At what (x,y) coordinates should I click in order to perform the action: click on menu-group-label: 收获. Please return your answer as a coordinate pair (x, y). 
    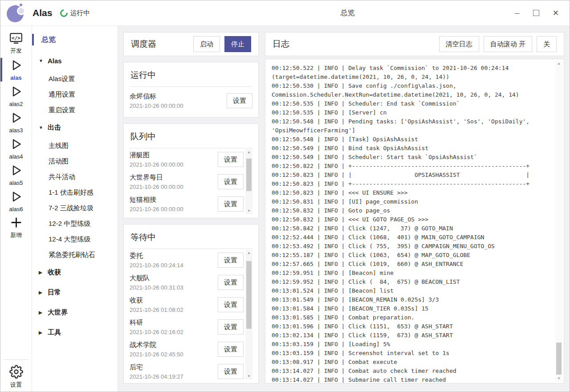
    Looking at the image, I should click on (54, 273).